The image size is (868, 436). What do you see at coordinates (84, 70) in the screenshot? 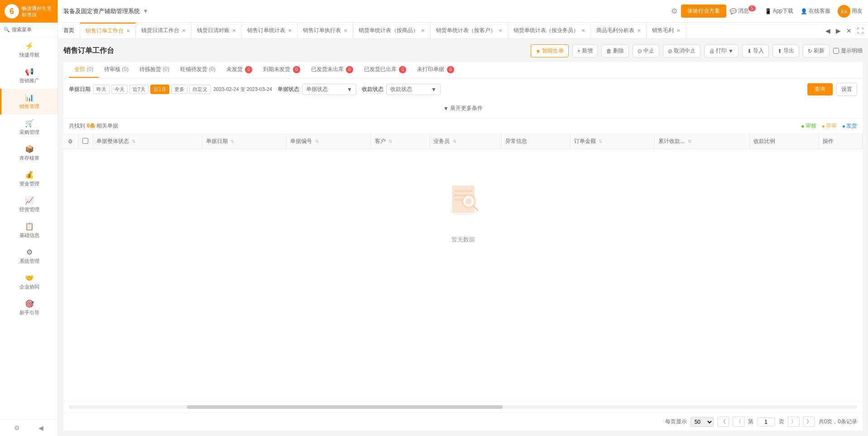
I see `sub-tab-all: 全部 (0)` at bounding box center [84, 70].